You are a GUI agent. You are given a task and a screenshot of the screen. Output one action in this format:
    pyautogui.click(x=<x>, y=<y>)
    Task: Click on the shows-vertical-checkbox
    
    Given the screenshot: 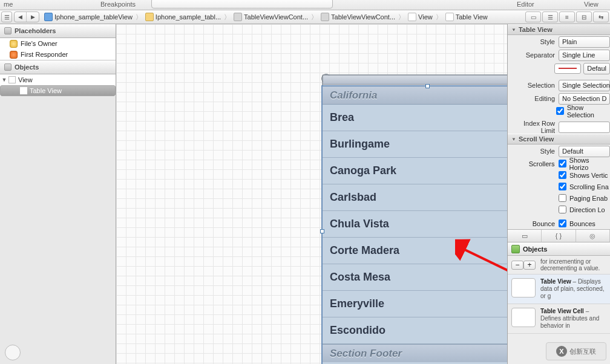 What is the action you would take?
    pyautogui.click(x=563, y=175)
    